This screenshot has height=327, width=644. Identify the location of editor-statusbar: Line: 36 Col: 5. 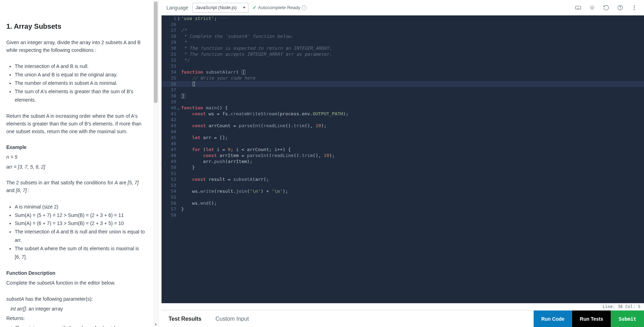
(403, 307).